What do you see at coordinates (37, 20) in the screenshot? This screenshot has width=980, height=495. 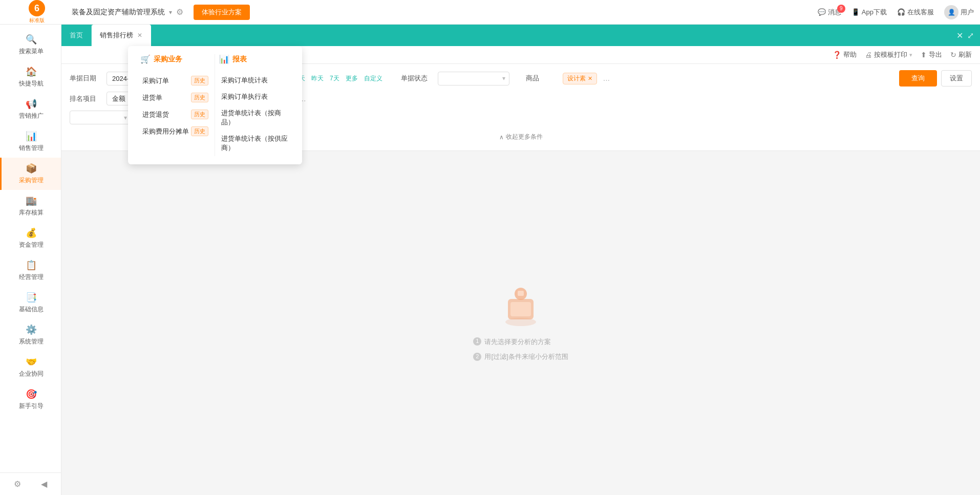 I see `logo-label: 标准版` at bounding box center [37, 20].